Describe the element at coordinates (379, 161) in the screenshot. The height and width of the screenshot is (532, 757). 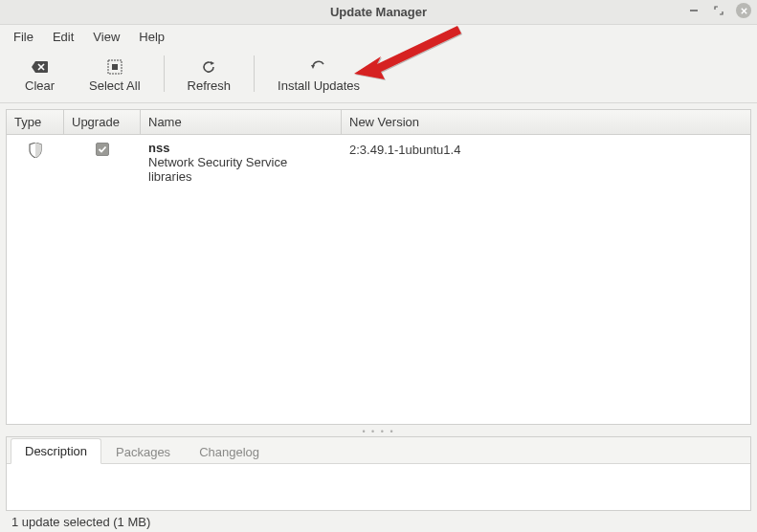
I see `table-row: nss Network Security Service libraries 2…` at that location.